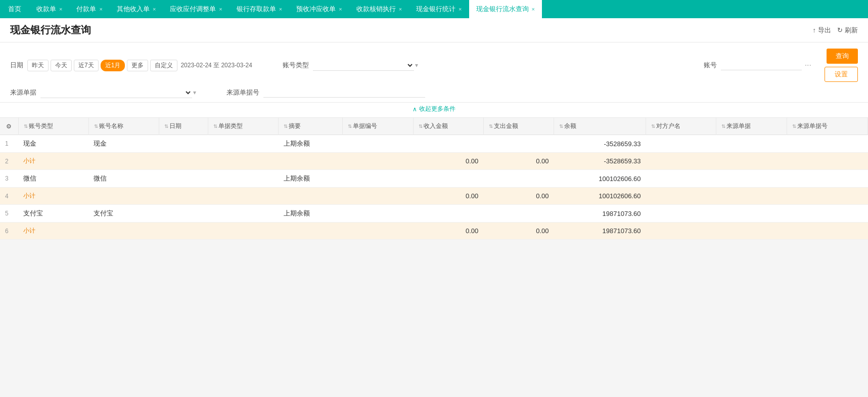 The height and width of the screenshot is (397, 868). Describe the element at coordinates (448, 196) in the screenshot. I see `cell-income: 0.00` at that location.